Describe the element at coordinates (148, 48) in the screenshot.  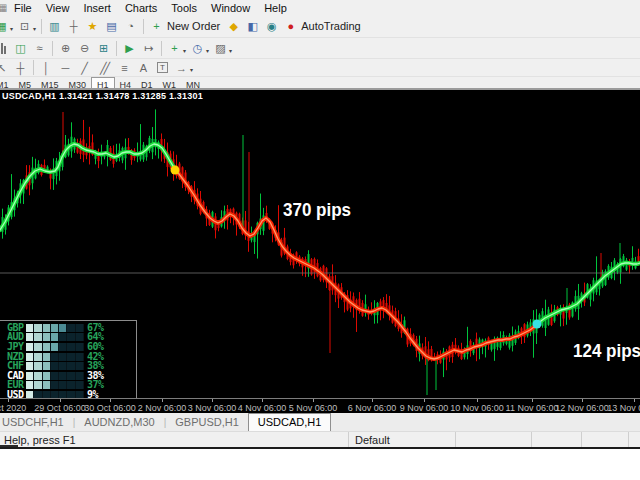
I see `chart-shift-icon: ↦` at that location.